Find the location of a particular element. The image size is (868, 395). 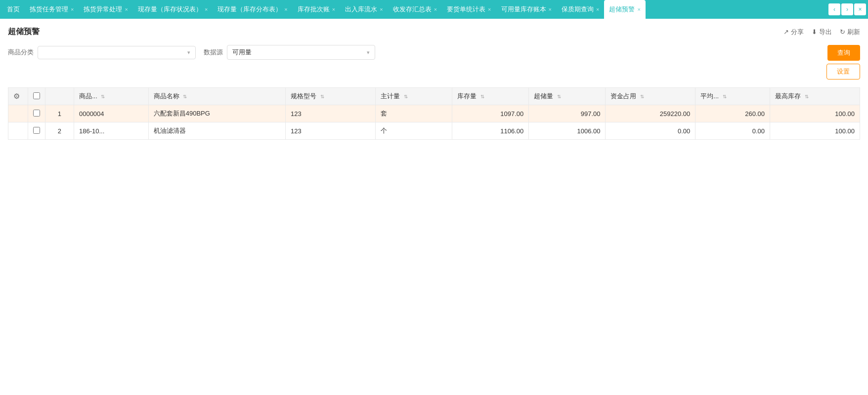

th-avg: 平均... ⇅ is located at coordinates (733, 97).